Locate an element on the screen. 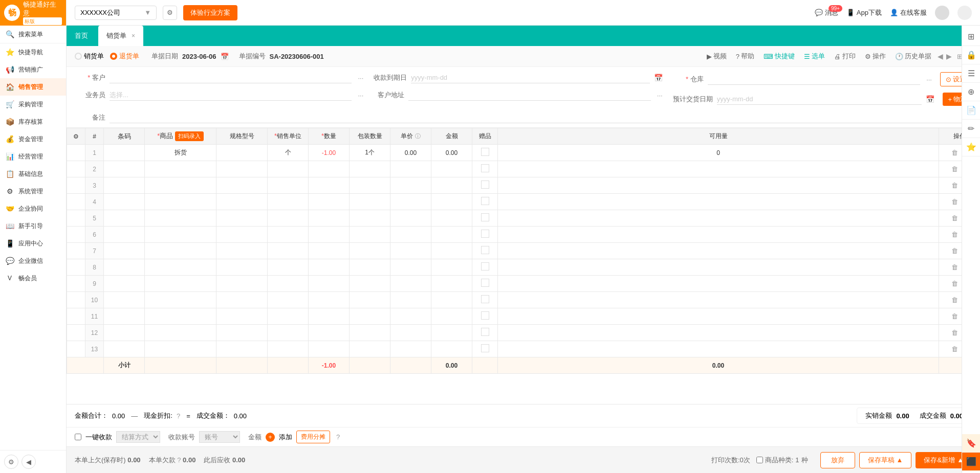 Image resolution: width=980 pixels, height=473 pixels. row-pkg-qty-cell: 1个 is located at coordinates (370, 153).